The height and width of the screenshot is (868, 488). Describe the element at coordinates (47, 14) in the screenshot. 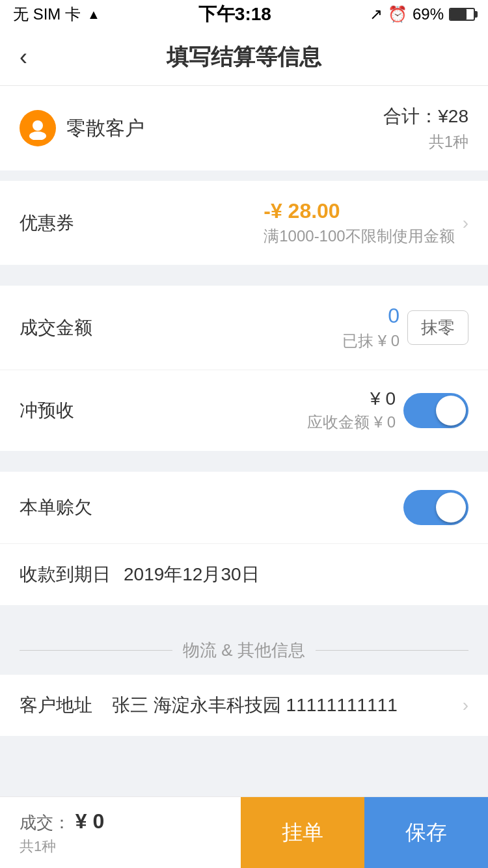

I see `carrier-label: 无 SIM 卡` at that location.